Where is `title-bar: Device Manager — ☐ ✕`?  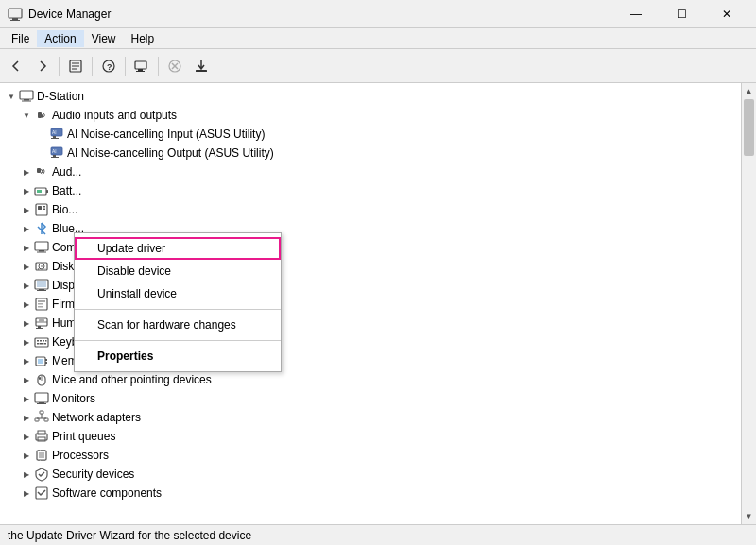 title-bar: Device Manager — ☐ ✕ is located at coordinates (378, 14).